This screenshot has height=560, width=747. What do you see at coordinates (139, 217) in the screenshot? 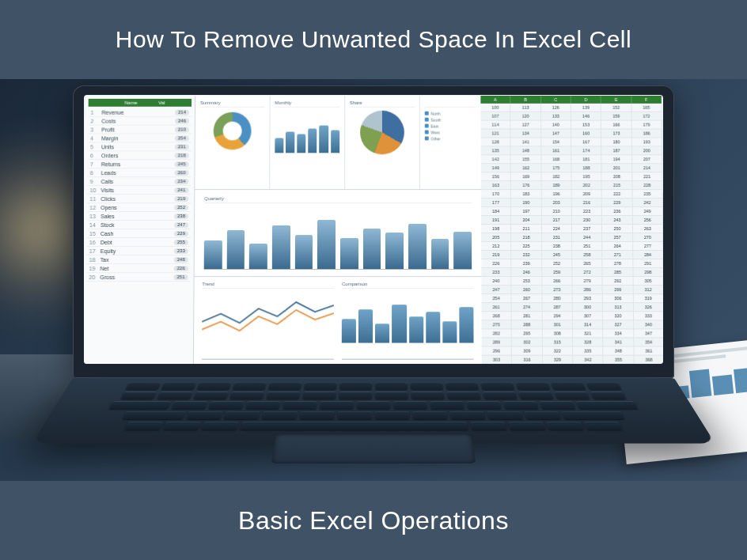
I see `list-item: 13Sales238` at bounding box center [139, 217].